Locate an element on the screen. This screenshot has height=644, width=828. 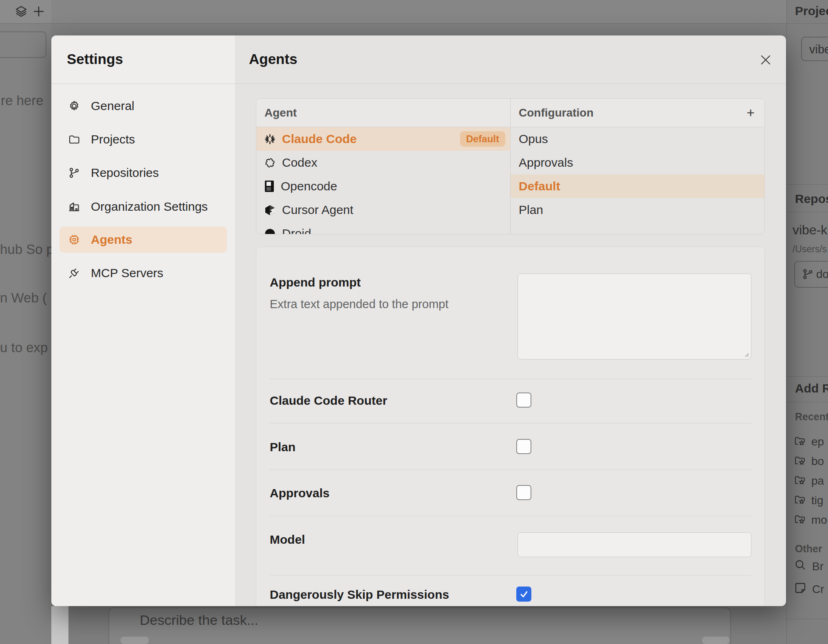
recent-repo-label: ep is located at coordinates (817, 442).